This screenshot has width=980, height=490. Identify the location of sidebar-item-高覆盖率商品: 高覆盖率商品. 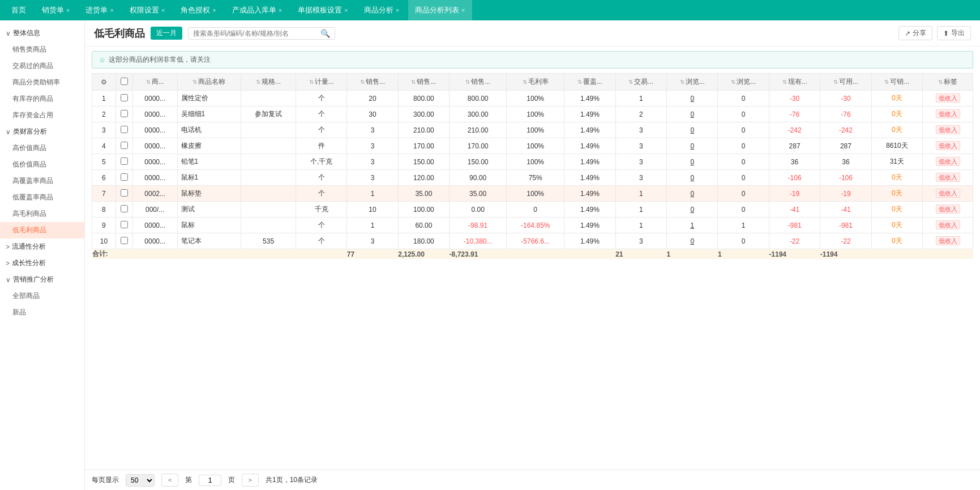
(42, 181).